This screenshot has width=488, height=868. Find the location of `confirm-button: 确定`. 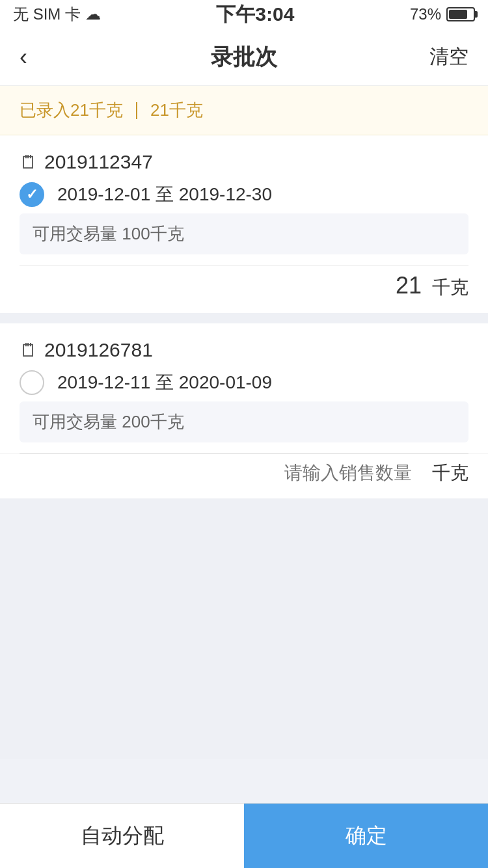

confirm-button: 确定 is located at coordinates (366, 835).